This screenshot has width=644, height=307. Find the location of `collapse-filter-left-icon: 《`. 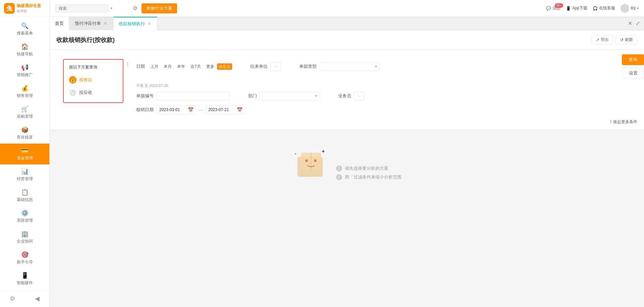

collapse-filter-left-icon: 《 is located at coordinates (127, 90).